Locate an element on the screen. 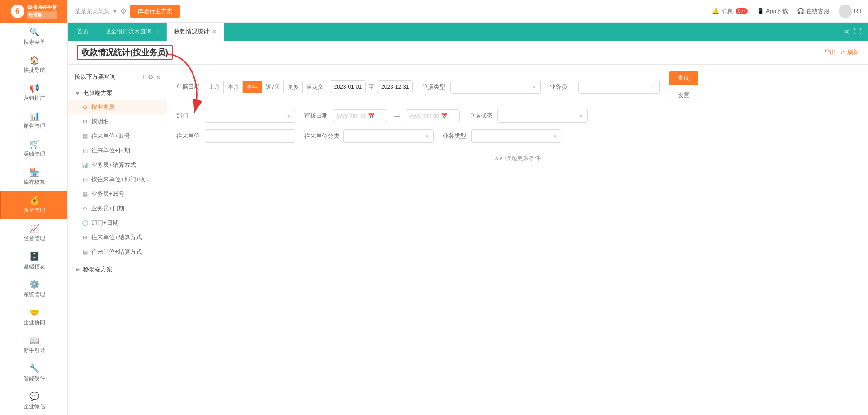 This screenshot has width=868, height=415. tab-home: 首页 is located at coordinates (83, 32).